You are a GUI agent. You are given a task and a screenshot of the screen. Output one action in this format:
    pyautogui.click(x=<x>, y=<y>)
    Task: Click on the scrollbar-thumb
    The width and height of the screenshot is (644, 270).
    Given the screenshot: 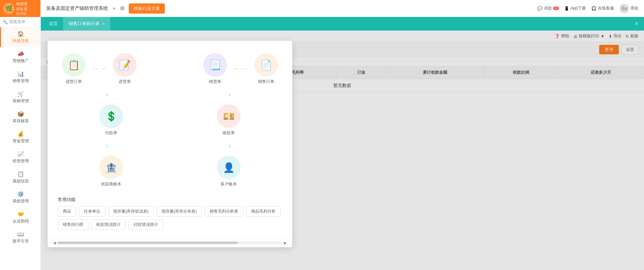 What is the action you would take?
    pyautogui.click(x=147, y=243)
    